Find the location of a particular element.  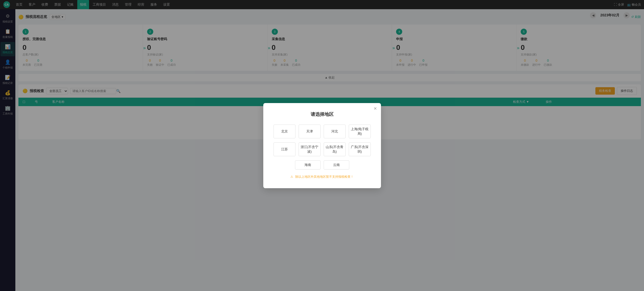

region-btn-guangdong: 广东(不含深圳) is located at coordinates (360, 149).